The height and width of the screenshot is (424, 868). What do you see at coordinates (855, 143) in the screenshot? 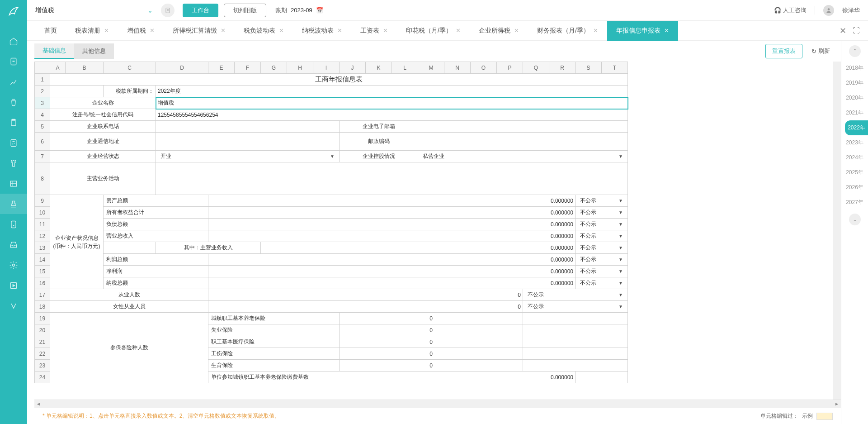
I see `year-2023年: 2023年` at bounding box center [855, 143].